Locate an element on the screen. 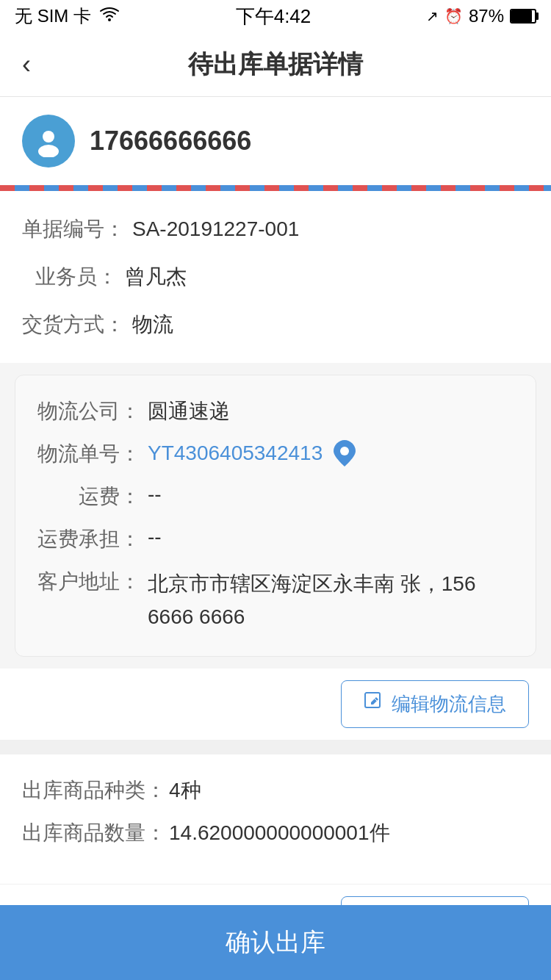 This screenshot has width=551, height=980. edit-logistics-button: 编辑物流信息 is located at coordinates (435, 704).